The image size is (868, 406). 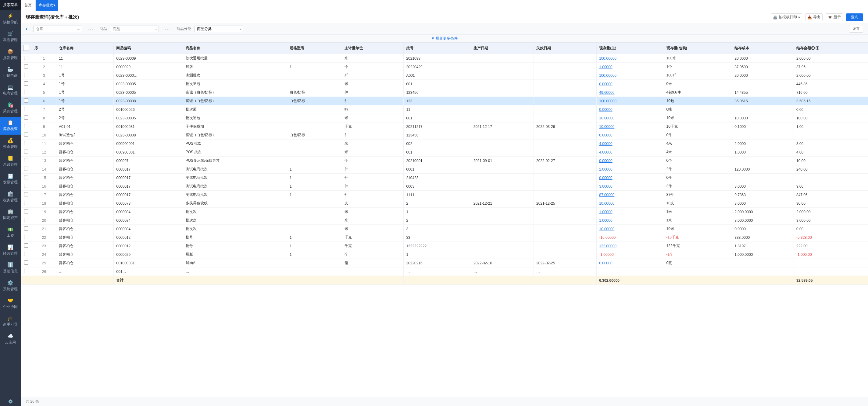 I want to click on sidebar-item-fixed-assets: 🏢 固定资产, so click(x=10, y=214).